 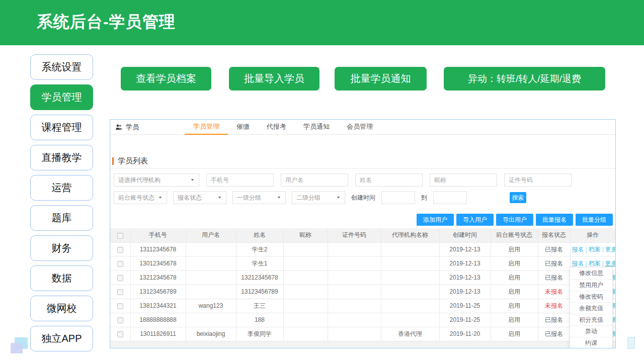 What do you see at coordinates (465, 334) in the screenshot?
I see `cell-created: 2019-11-20` at bounding box center [465, 334].